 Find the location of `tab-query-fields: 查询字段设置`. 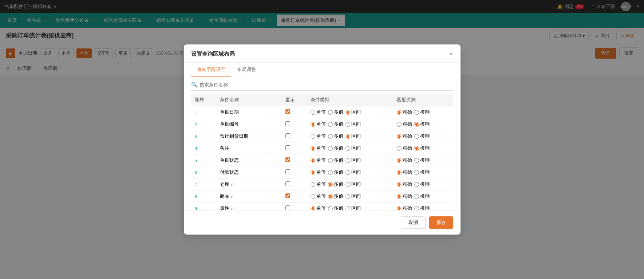

tab-query-fields: 查询字段设置 is located at coordinates (211, 69).